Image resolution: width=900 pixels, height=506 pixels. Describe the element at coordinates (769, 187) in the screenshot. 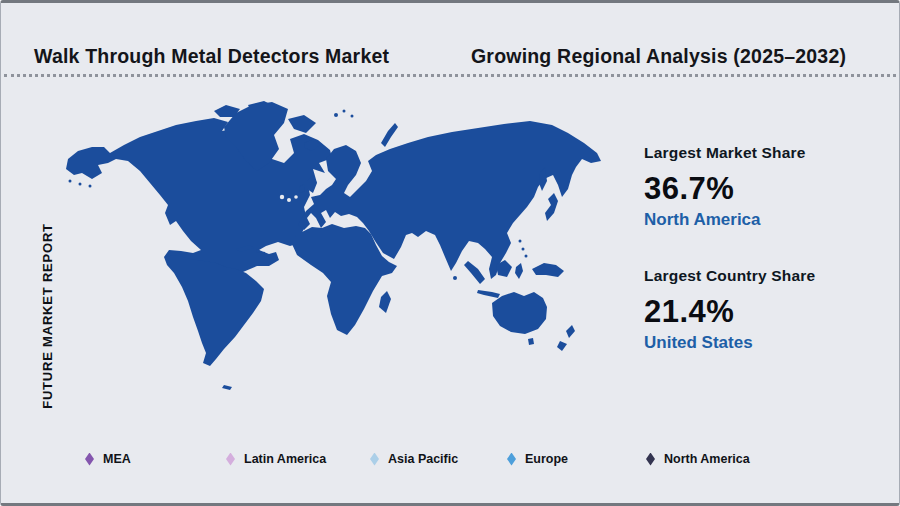

I see `stat-market-share: Largest Market Share 36.7% North America` at that location.